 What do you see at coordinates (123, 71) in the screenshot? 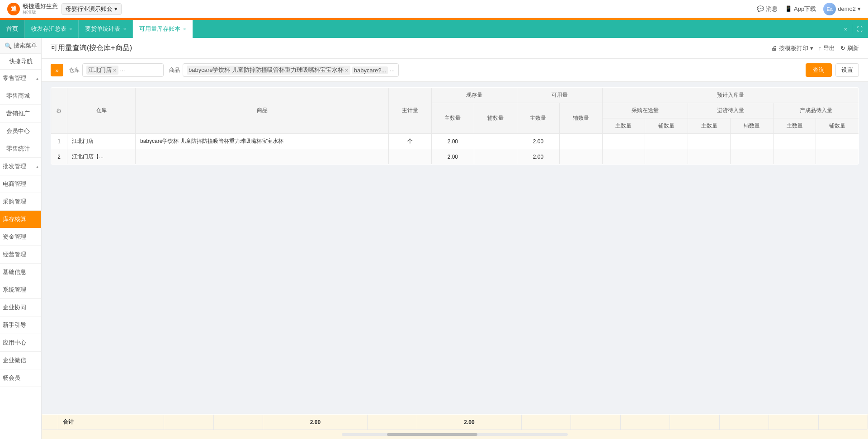
I see `warehouse-more-dots: ···` at bounding box center [123, 71].